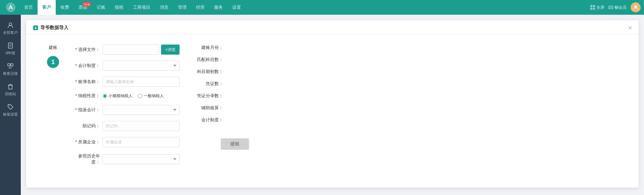 The height and width of the screenshot is (195, 644). I want to click on file-row: * 选择文件： +浏览, so click(126, 50).